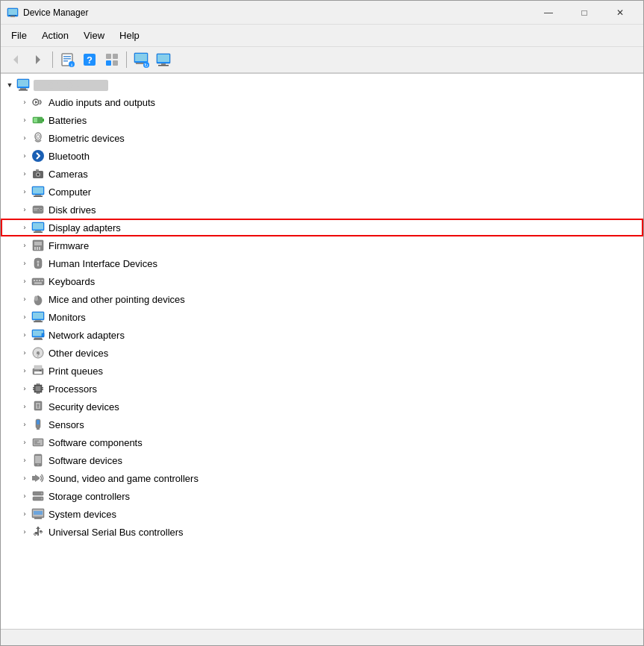 This screenshot has width=644, height=646. What do you see at coordinates (322, 210) in the screenshot?
I see `tree-item-disk: › Disk drives` at bounding box center [322, 210].